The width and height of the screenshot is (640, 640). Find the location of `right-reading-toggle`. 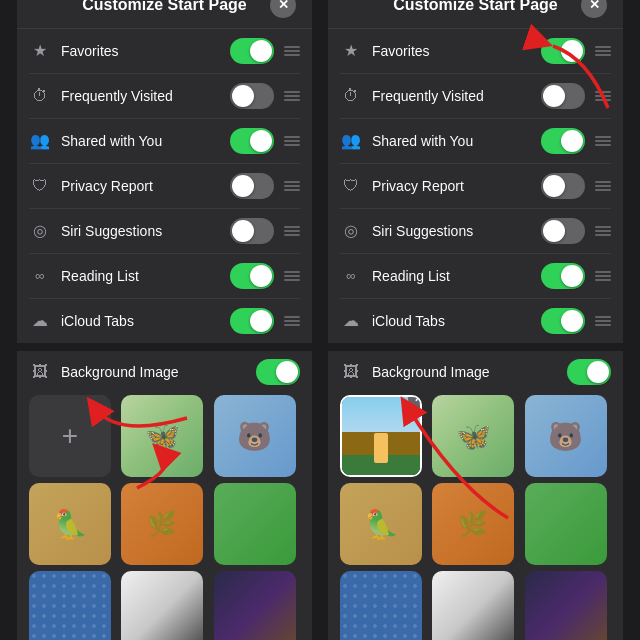

right-reading-toggle is located at coordinates (563, 276).